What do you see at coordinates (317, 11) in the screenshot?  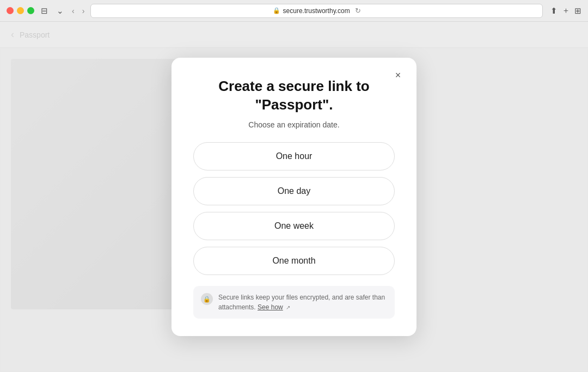 I see `address-bar: 🔒 secure.trustworthy.com ↻` at bounding box center [317, 11].